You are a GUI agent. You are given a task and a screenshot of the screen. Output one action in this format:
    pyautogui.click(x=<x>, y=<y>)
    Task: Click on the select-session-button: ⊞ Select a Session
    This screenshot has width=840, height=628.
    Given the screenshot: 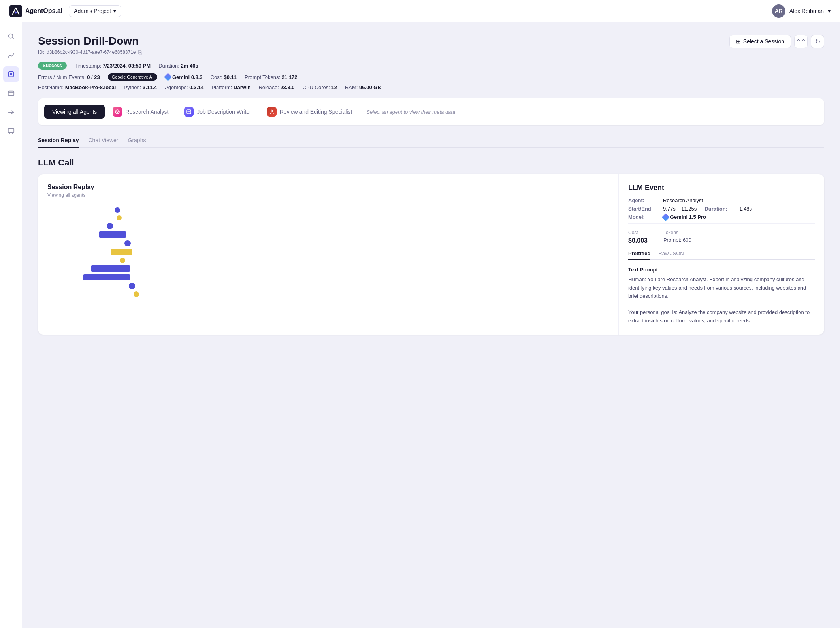 What is the action you would take?
    pyautogui.click(x=760, y=41)
    